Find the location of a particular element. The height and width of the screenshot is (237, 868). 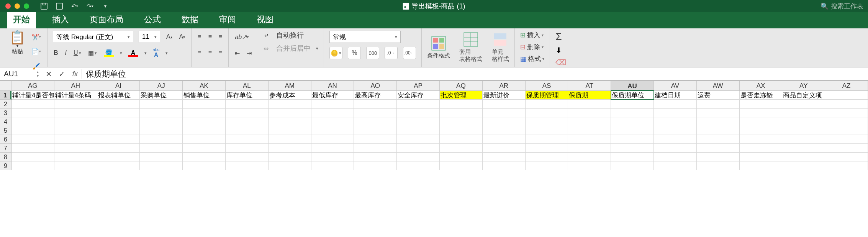

tab-data: 数据 is located at coordinates (190, 20).